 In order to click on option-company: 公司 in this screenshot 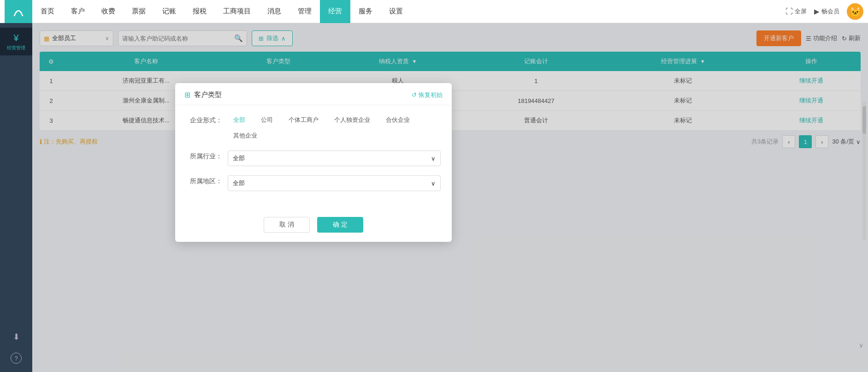, I will do `click(267, 120)`.